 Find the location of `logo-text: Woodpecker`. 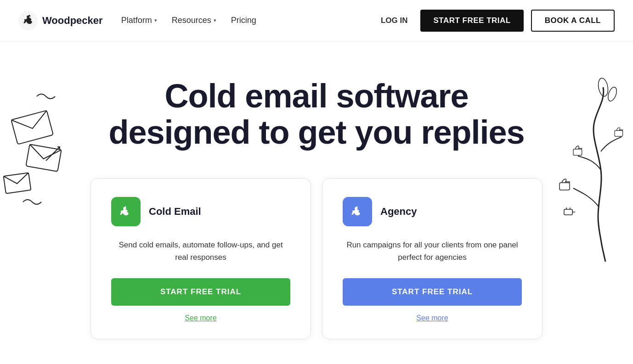

logo-text: Woodpecker is located at coordinates (73, 21).